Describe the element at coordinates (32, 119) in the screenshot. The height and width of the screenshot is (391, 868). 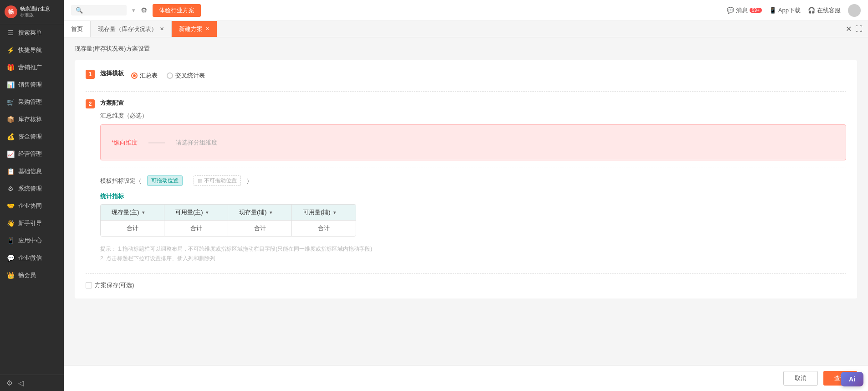
I see `sidebar-item-inventory: 📦 库存核算` at that location.